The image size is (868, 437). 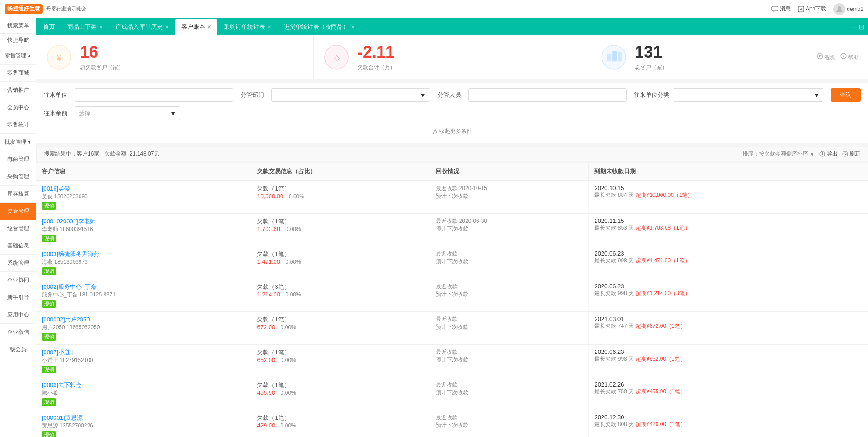 I want to click on sidebar-item-ecommerce: 电商管理, so click(x=18, y=160).